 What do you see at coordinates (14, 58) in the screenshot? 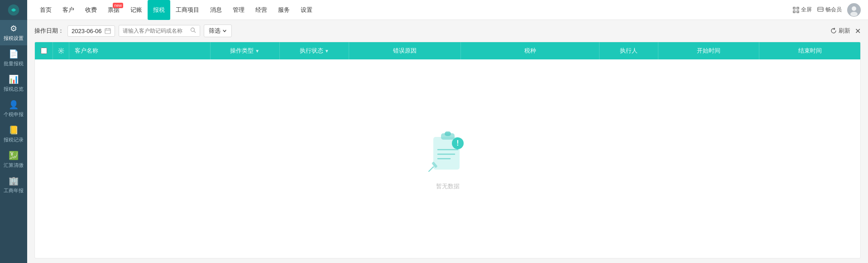
I see `sidebar-item-piliang-baoshui: 📄 批量报税` at bounding box center [14, 58].